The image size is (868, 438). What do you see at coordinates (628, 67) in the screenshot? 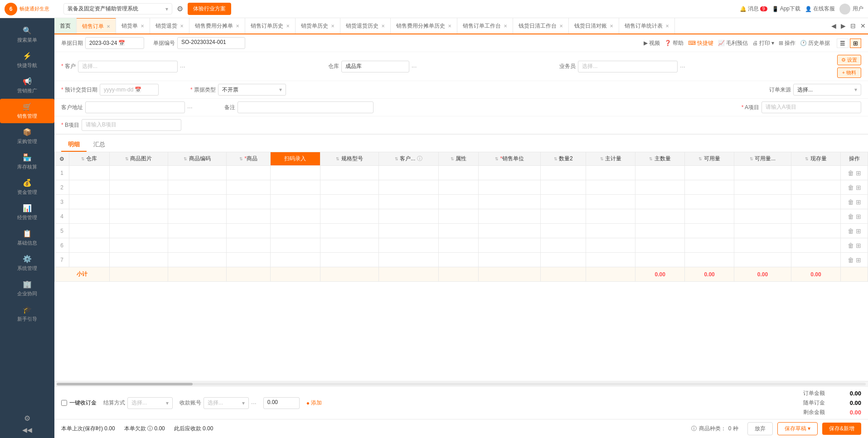
I see `staff-input: 选择...` at bounding box center [628, 67].